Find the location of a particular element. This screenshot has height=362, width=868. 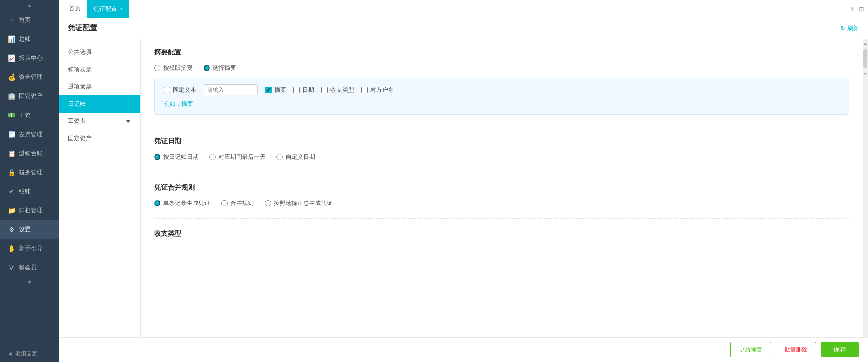

settle-icon: ✔ is located at coordinates (11, 191).